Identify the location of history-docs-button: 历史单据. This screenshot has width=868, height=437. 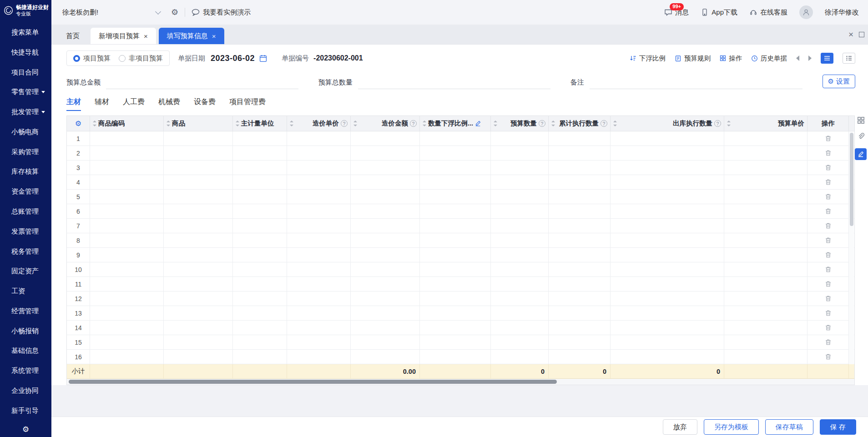
(769, 58).